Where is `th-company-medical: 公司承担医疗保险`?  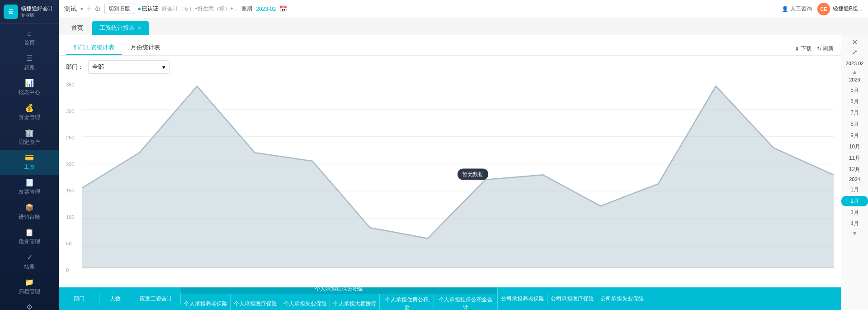
th-company-medical: 公司承担医疗保险 is located at coordinates (572, 299).